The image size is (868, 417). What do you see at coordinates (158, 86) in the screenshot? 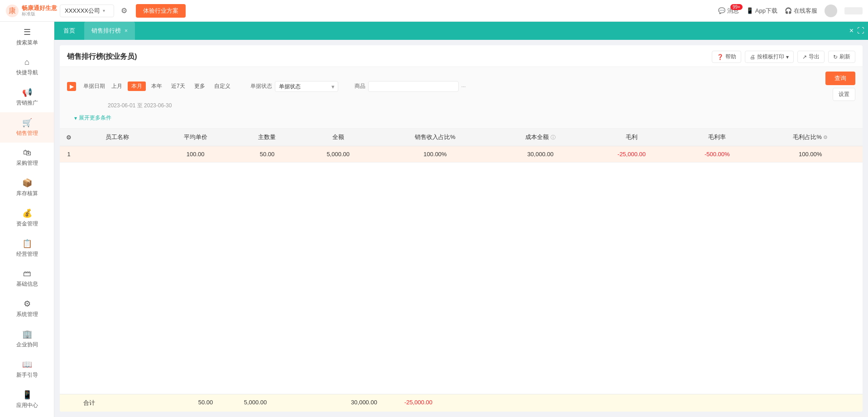
I see `date-filter-item: 单据日期 上月 本月 本年 近7天 更多 自定义` at bounding box center [158, 86].